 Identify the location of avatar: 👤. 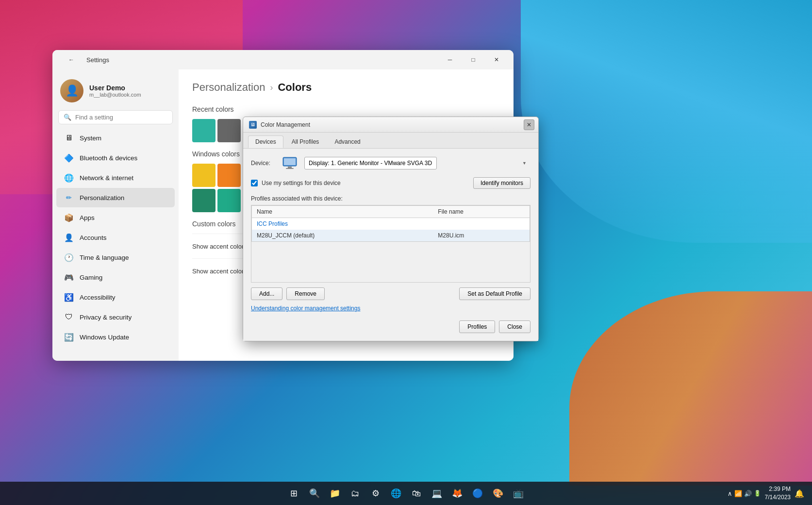
(72, 91).